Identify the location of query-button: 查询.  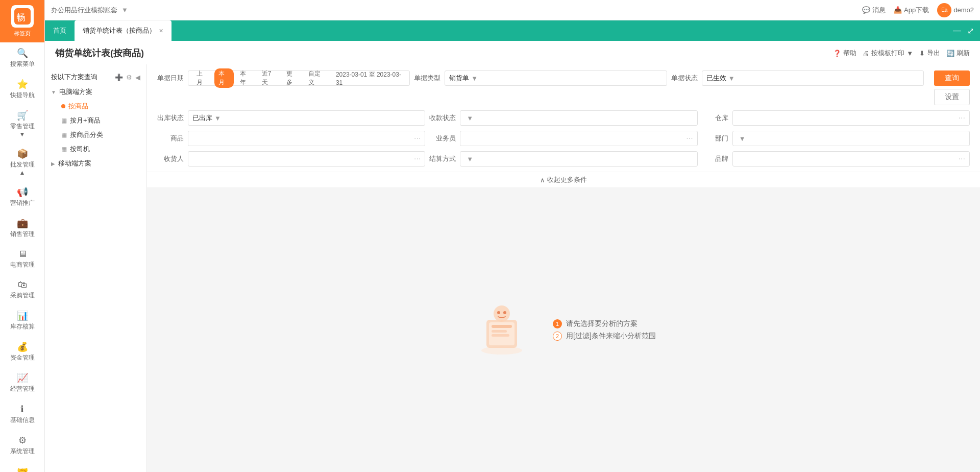
(952, 78).